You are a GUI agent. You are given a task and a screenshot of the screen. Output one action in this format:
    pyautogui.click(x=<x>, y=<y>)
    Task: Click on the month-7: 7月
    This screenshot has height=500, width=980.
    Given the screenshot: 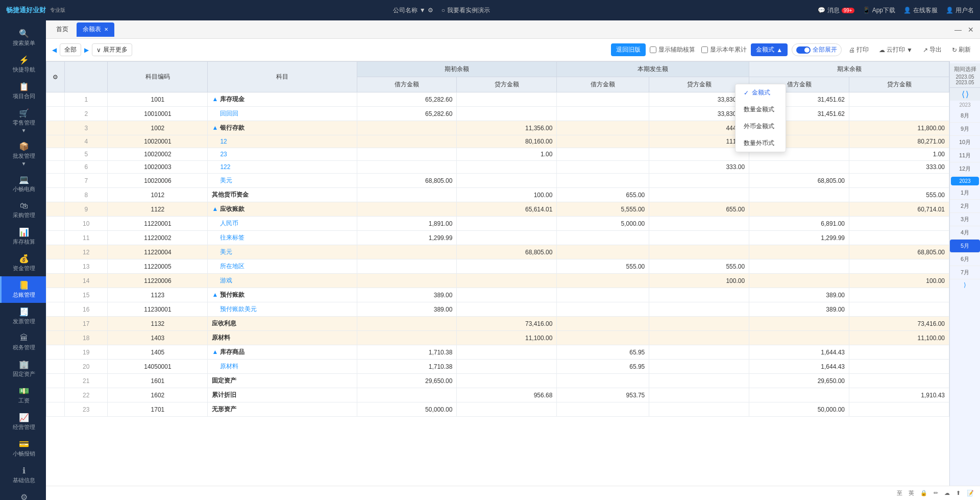 What is the action you would take?
    pyautogui.click(x=965, y=273)
    